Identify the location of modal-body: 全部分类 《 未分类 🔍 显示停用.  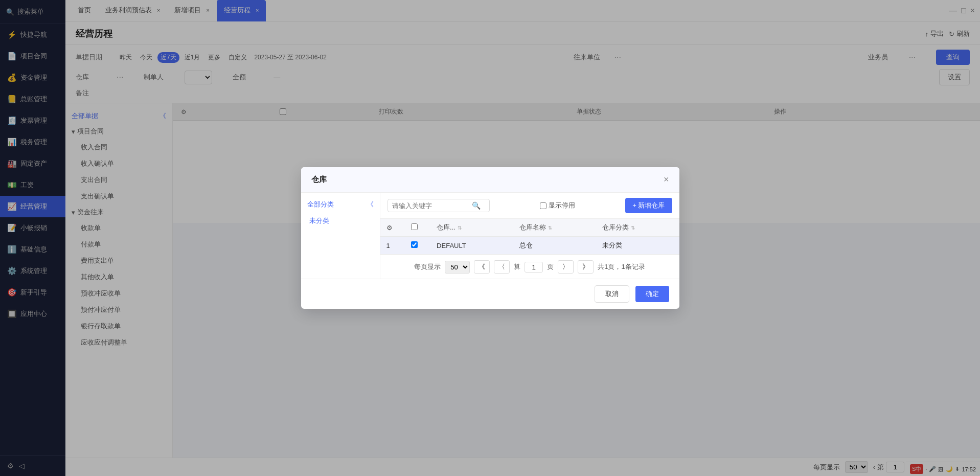
(490, 236).